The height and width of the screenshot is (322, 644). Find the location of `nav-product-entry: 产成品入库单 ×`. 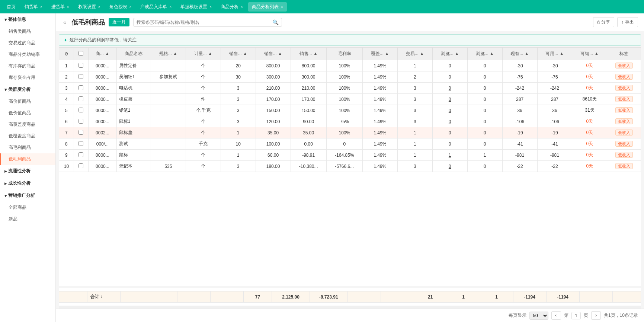

nav-product-entry: 产成品入库单 × is located at coordinates (156, 7).